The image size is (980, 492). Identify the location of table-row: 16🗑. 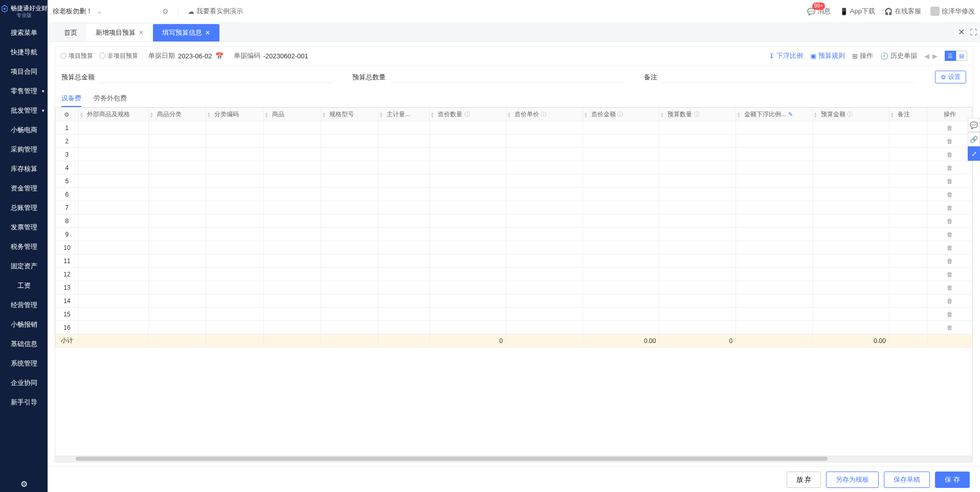
(514, 328).